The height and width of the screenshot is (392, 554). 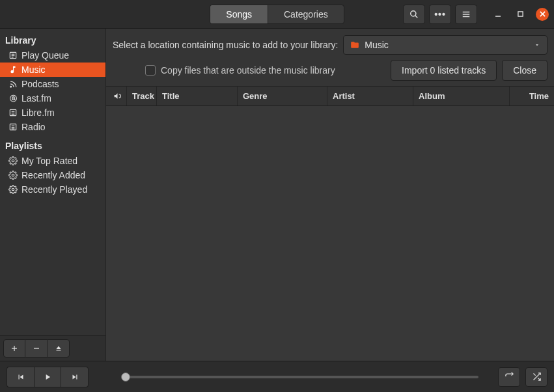 I want to click on track-table-header: Track Title Genre Artist Album Time, so click(x=330, y=96).